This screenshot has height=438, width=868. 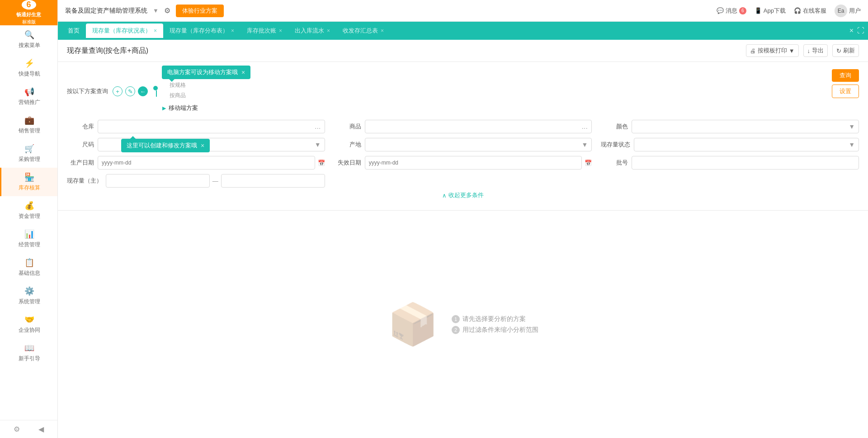 I want to click on settings-icon: ⚙, so click(x=17, y=429).